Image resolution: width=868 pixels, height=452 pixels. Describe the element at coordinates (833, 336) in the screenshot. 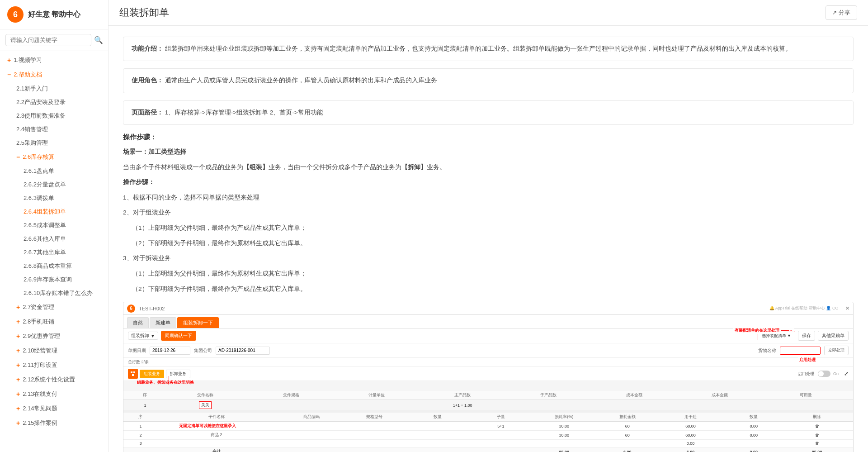

I see `mock-btn-submit: 其他采购单` at that location.